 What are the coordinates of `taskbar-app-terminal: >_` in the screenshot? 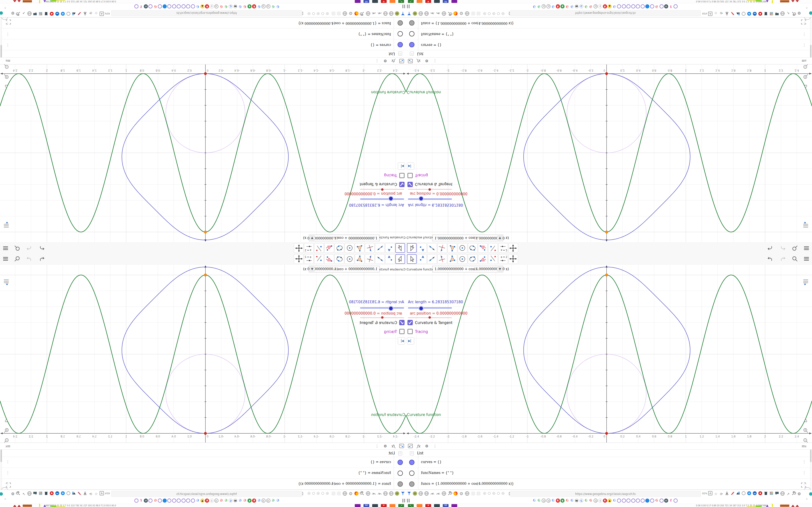 It's located at (411, 1).